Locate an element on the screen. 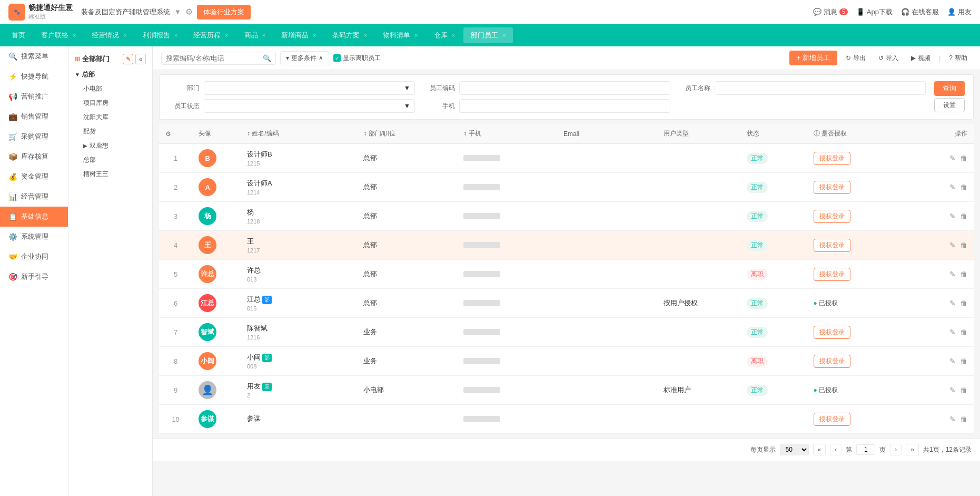 The image size is (980, 496). dept-tree-item-xiaodian: 小电部 is located at coordinates (111, 89).